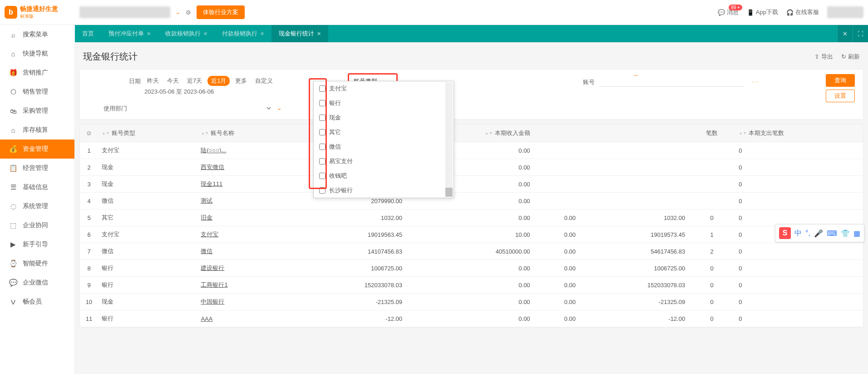 Image resolution: width=868 pixels, height=374 pixels. Describe the element at coordinates (247, 302) in the screenshot. I see `cell-account-name: 中国银行` at that location.